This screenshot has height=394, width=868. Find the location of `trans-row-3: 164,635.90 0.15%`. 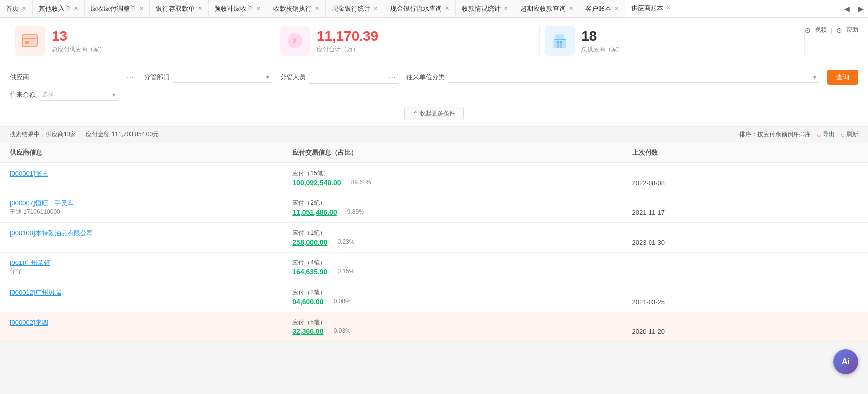

trans-row-3: 164,635.90 0.15% is located at coordinates (462, 271).